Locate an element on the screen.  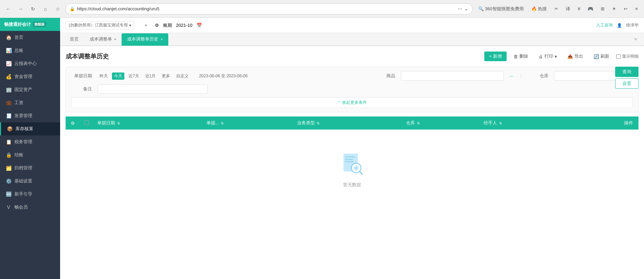
menu-btn: ≡ is located at coordinates (636, 9).